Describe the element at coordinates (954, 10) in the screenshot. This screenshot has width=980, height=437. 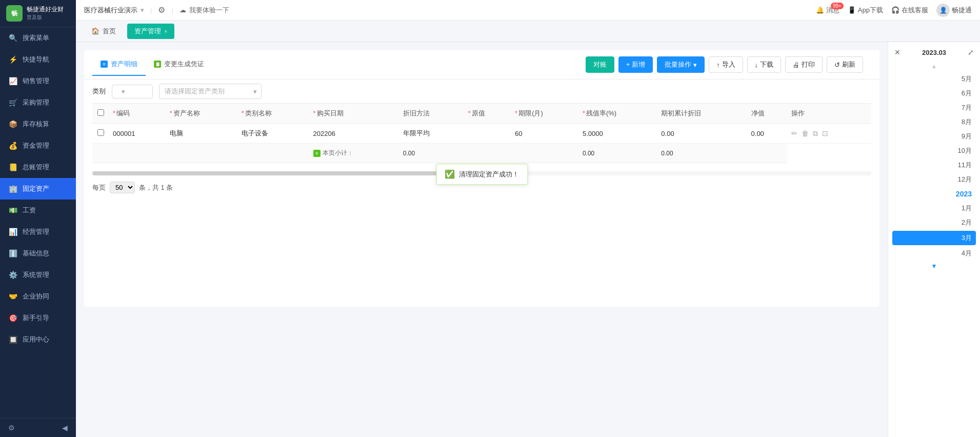
I see `user-menu: 👤 畅捷通` at that location.